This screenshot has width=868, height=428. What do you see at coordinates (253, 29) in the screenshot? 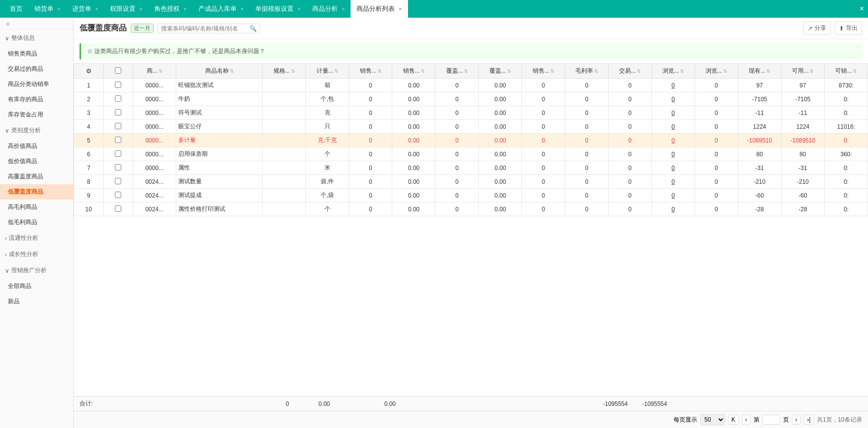
I see `search-icon: 🔍` at bounding box center [253, 29].